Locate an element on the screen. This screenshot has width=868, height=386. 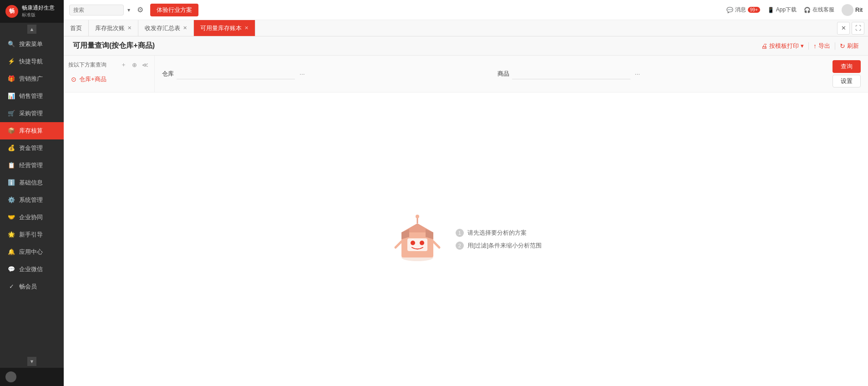
topbar-industry-btn: 体验行业方案 is located at coordinates (174, 10).